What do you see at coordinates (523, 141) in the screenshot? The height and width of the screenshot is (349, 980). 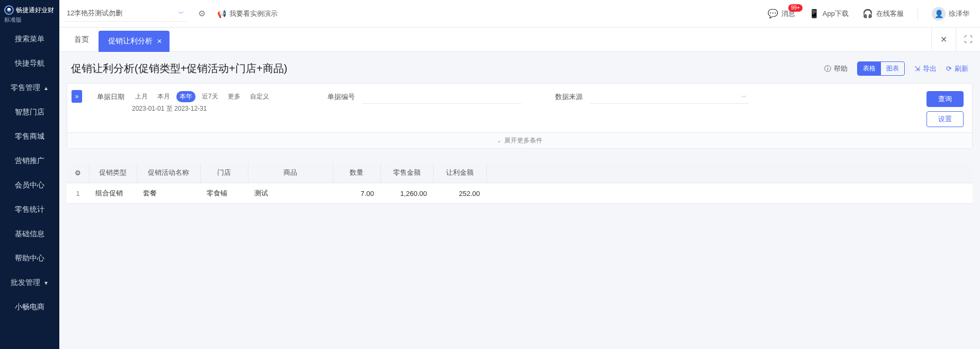 I see `expand-filters-label: 展开更多条件` at bounding box center [523, 141].